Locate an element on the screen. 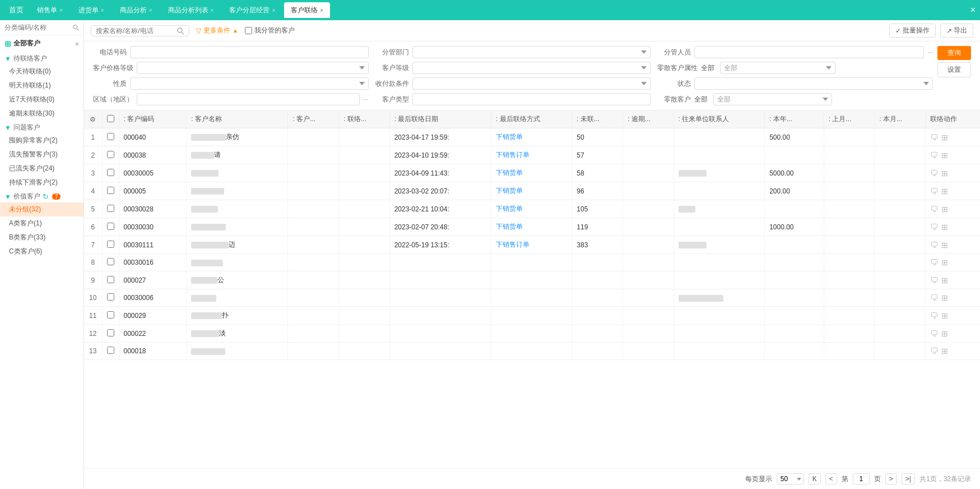 The height and width of the screenshot is (489, 980). refresh-icon: ↻ is located at coordinates (46, 196).